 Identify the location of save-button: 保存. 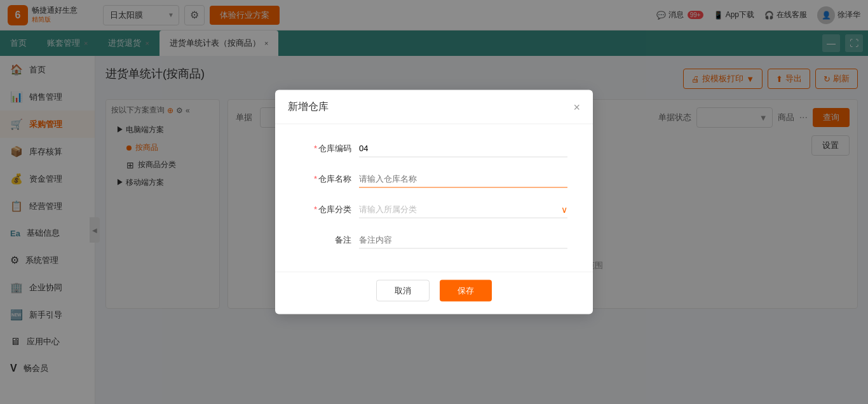
(466, 291).